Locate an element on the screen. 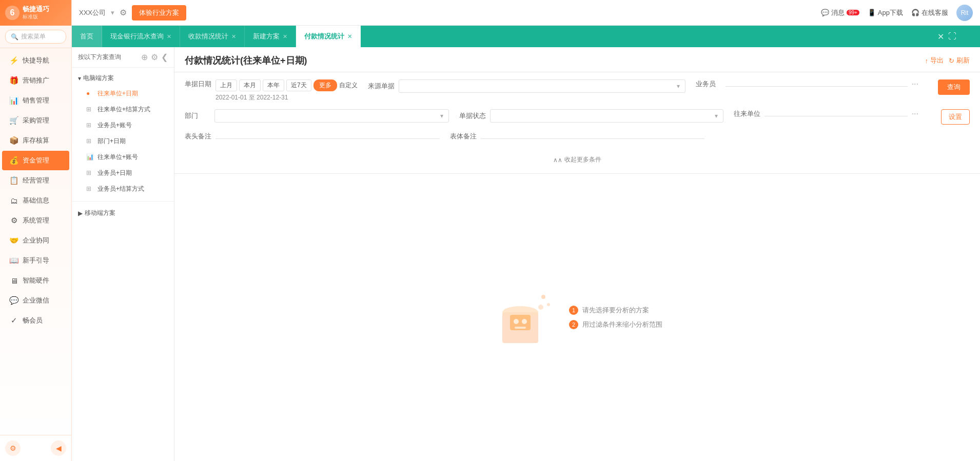 Image resolution: width=980 pixels, height=461 pixels. refresh-button: ↻ 刷新 is located at coordinates (959, 61).